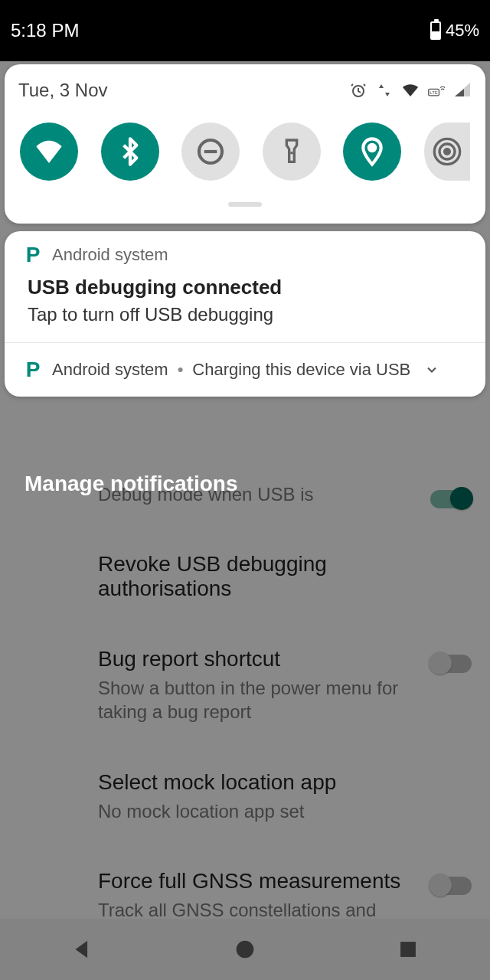  I want to click on location-icon, so click(372, 152).